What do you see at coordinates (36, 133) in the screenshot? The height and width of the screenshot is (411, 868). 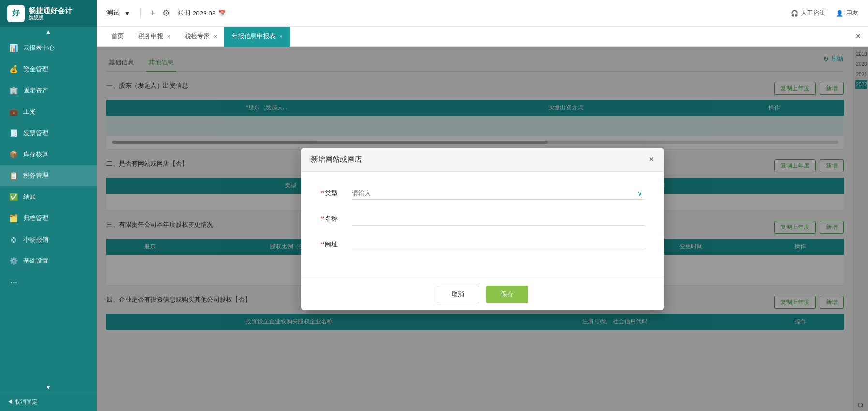 I see `sidebar-item-label: 发票管理` at bounding box center [36, 133].